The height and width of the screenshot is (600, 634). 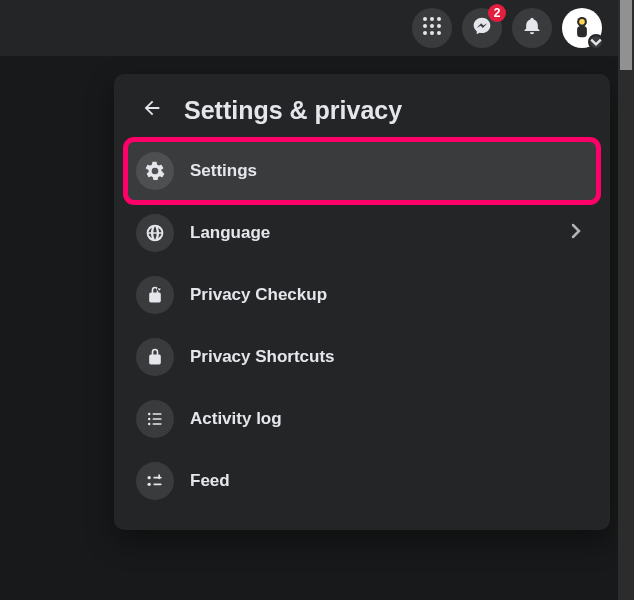 I want to click on feed-icon, so click(x=155, y=481).